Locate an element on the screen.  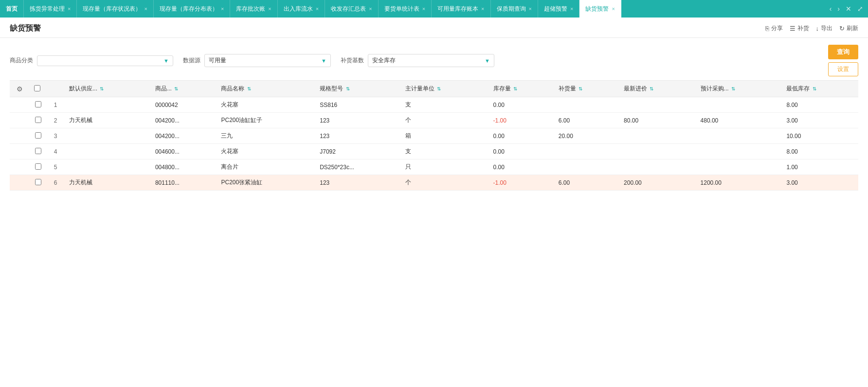
replenish-base-select-arrow: ▼ is located at coordinates (488, 61).